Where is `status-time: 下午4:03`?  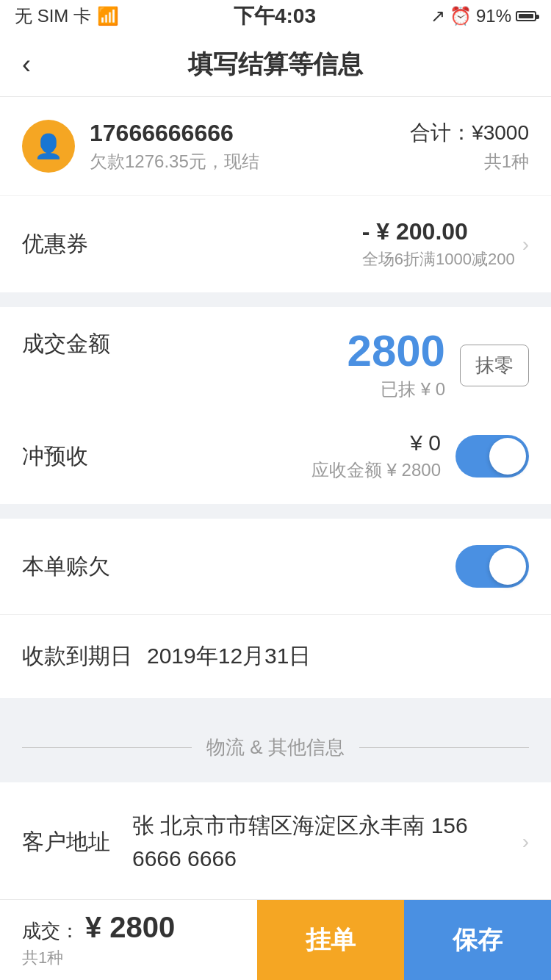 status-time: 下午4:03 is located at coordinates (275, 16).